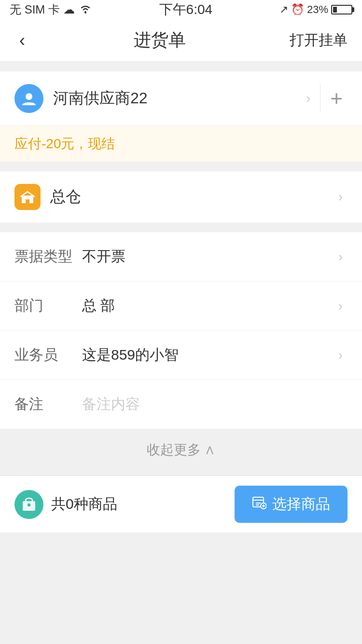 Image resolution: width=362 pixels, height=644 pixels. Describe the element at coordinates (181, 10) in the screenshot. I see `status-bar: 无 SIM 卡 ☁ 下午6:04 ↗ ⏰ 23%` at that location.